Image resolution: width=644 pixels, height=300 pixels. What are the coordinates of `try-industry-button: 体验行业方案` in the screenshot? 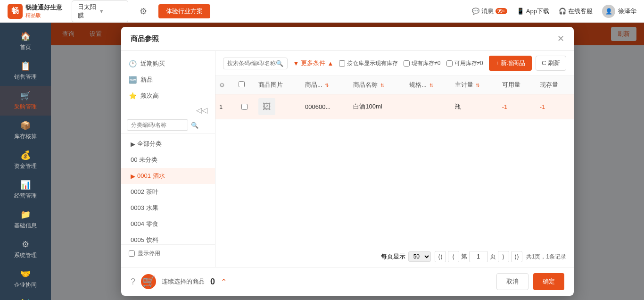 It's located at (184, 11).